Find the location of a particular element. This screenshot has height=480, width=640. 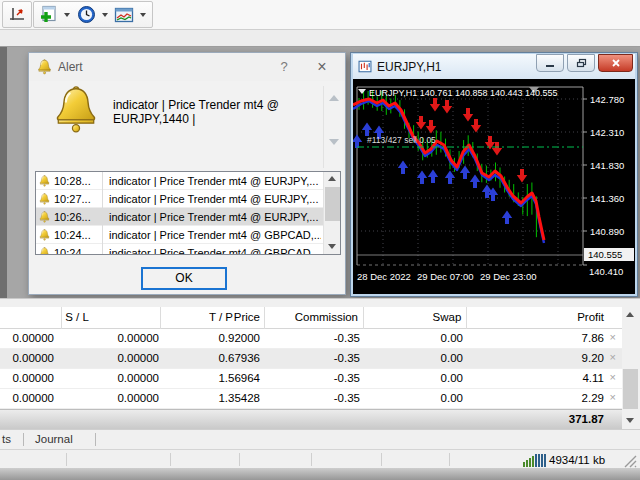

message-scroll-up-icon is located at coordinates (334, 98).